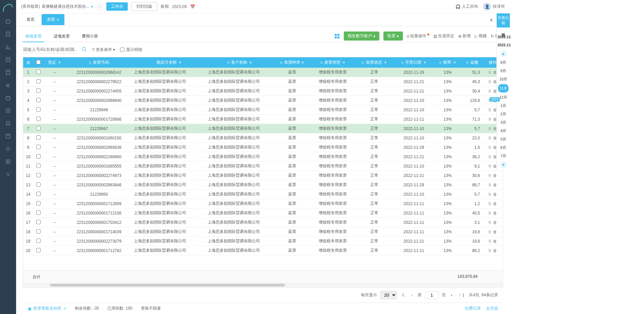  What do you see at coordinates (240, 62) in the screenshot?
I see `col-customer: ⇅ 客户名称 ▼` at bounding box center [240, 62].